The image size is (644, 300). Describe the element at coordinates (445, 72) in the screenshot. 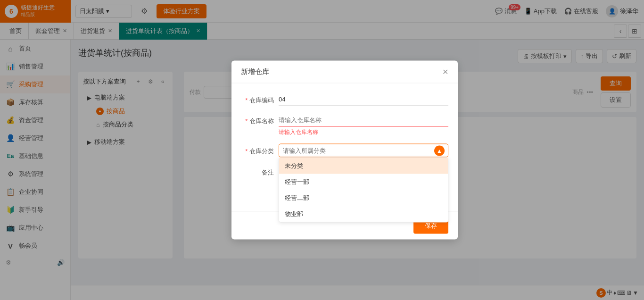

I see `dialog-close-button: ✕` at that location.